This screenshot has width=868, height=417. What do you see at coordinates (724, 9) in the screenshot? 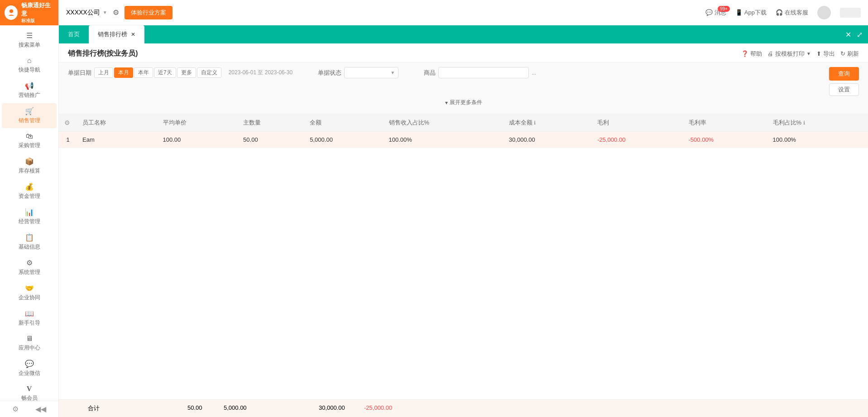
I see `message-badge: 99+` at bounding box center [724, 9].